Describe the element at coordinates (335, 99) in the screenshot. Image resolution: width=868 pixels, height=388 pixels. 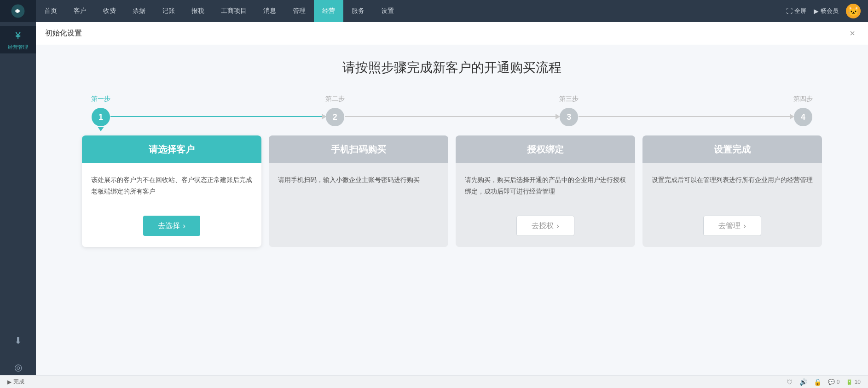
I see `step-2-label: 第二步` at that location.